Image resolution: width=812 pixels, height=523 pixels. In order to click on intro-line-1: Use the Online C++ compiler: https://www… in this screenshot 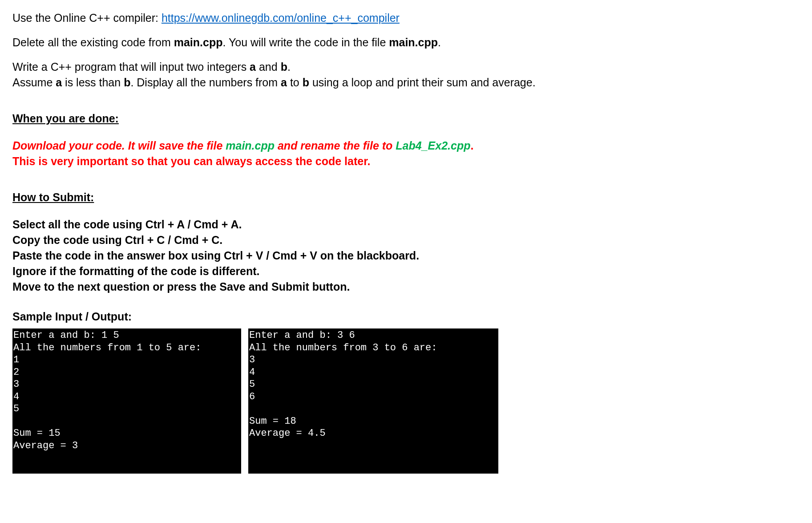, I will do `click(406, 18)`.